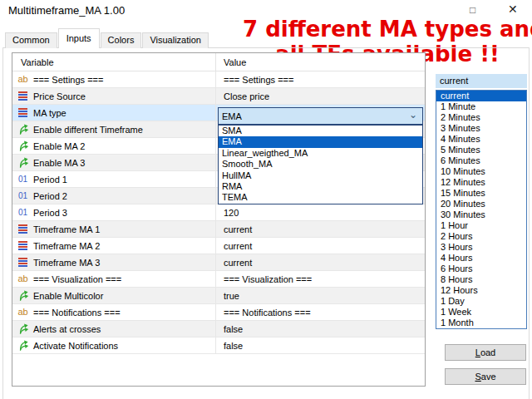 The height and width of the screenshot is (399, 532). Describe the element at coordinates (175, 40) in the screenshot. I see `tab-visualization: Visualization` at that location.